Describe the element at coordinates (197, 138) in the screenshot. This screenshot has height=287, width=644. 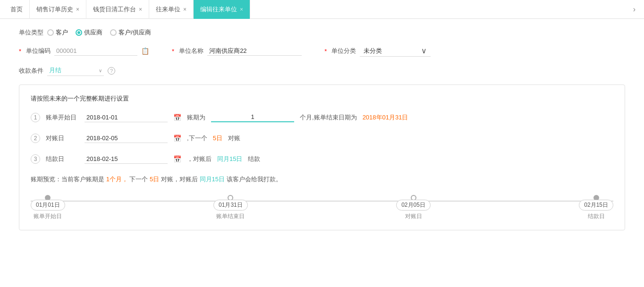
I see `step-2-prefix: ,下一个` at that location.